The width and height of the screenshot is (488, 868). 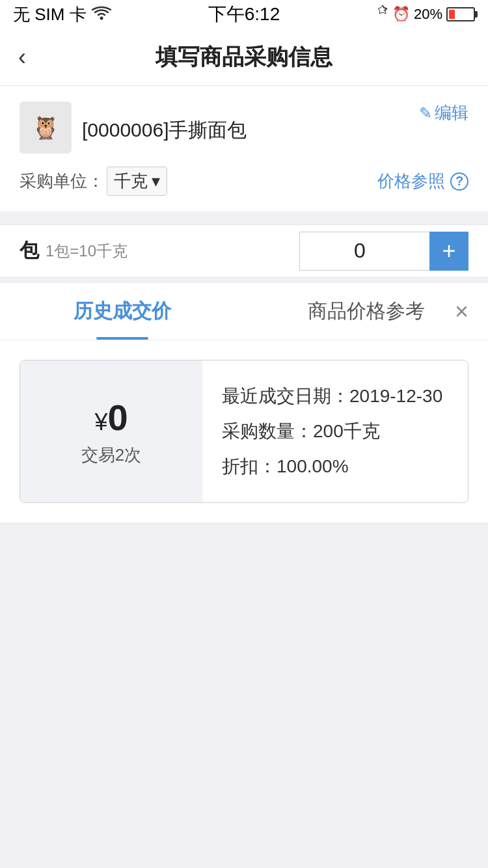 What do you see at coordinates (461, 14) in the screenshot?
I see `battery-icon` at bounding box center [461, 14].